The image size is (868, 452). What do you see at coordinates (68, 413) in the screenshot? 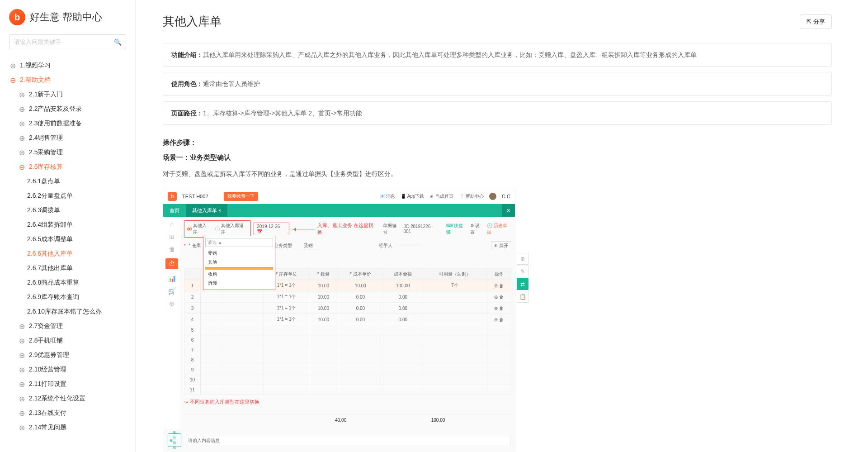
I see `nav-item: ⊕2.13在线支付` at bounding box center [68, 413].